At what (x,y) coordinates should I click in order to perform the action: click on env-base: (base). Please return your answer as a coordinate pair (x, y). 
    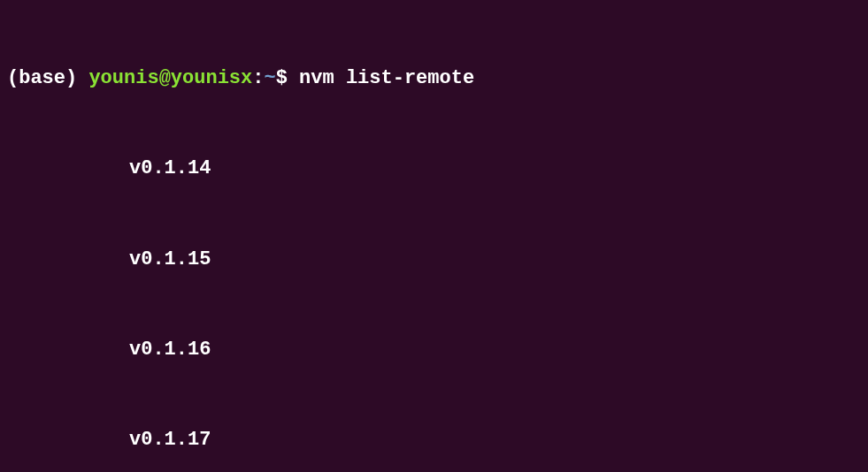
    Looking at the image, I should click on (48, 78).